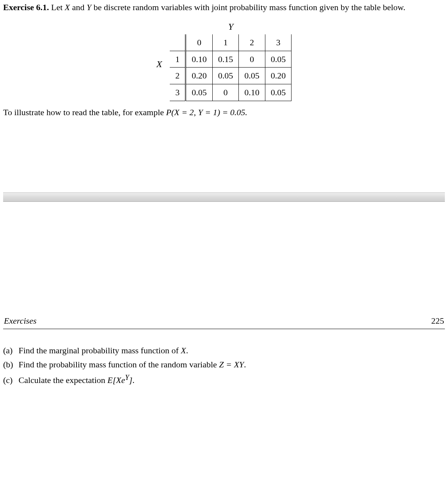 The height and width of the screenshot is (488, 448). I want to click on exercise-text-3: be discrete random variables with joint …, so click(248, 7).